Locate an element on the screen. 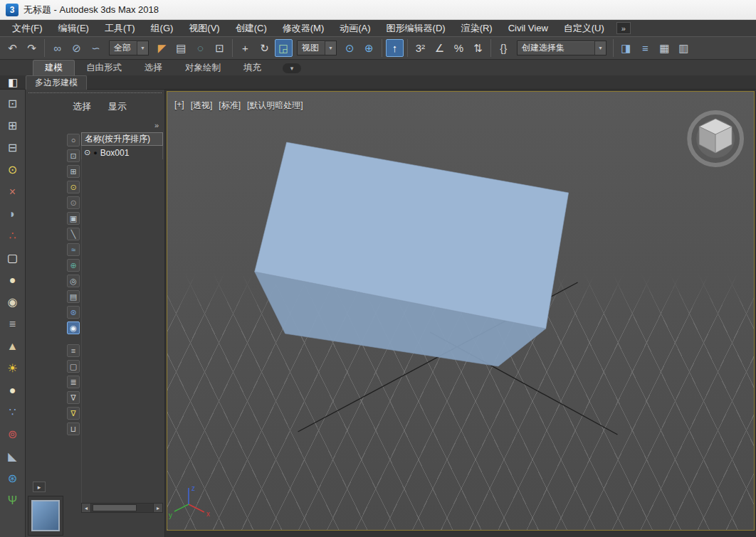  scroll-track is located at coordinates (122, 508).